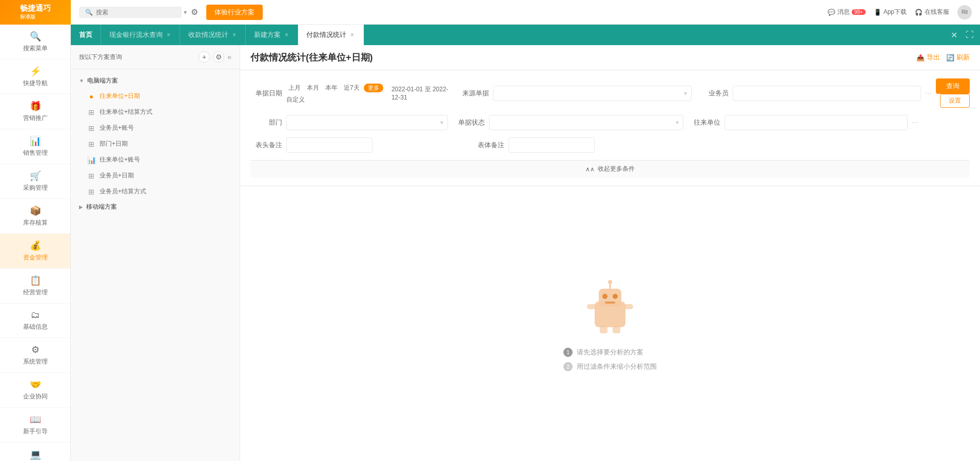  Describe the element at coordinates (352, 88) in the screenshot. I see `date-tab-7days: 近7天` at that location.